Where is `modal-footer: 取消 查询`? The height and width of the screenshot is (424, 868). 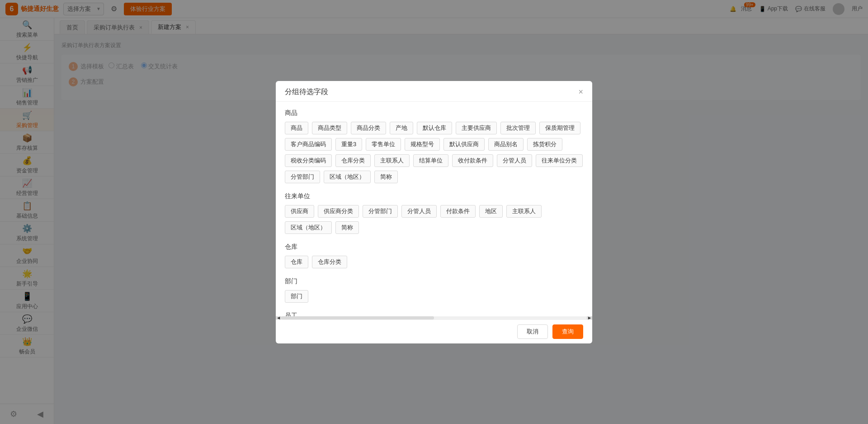
modal-footer: 取消 查询 is located at coordinates (434, 331).